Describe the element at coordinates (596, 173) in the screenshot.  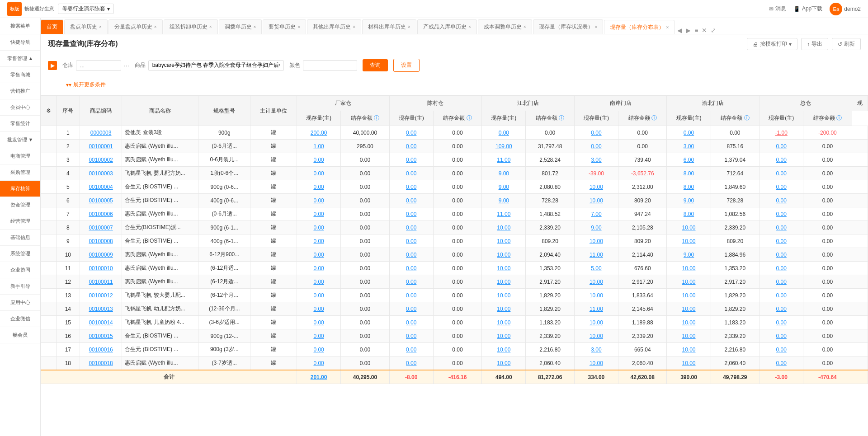
I see `cell-nanan-qty: -39.00` at that location.